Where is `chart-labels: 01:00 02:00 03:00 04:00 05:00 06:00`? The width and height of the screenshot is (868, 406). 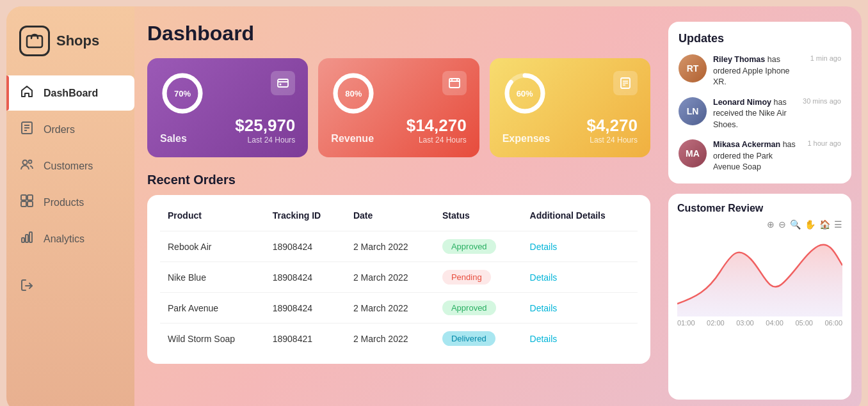 chart-labels: 01:00 02:00 03:00 04:00 05:00 06:00 is located at coordinates (760, 323).